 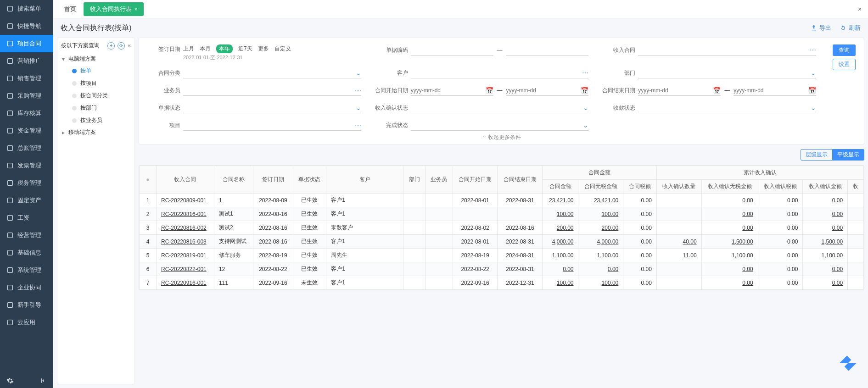 What do you see at coordinates (775, 90) in the screenshot?
I see `input-end-date-to` at bounding box center [775, 90].